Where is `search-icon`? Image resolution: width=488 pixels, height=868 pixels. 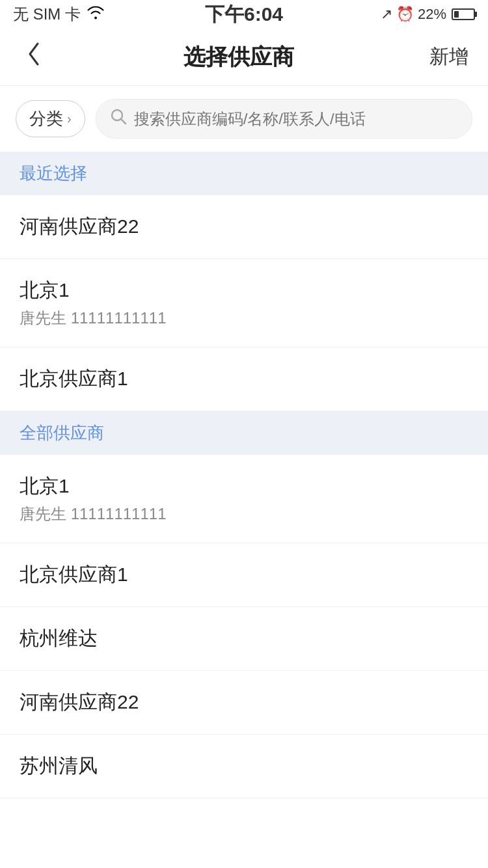
search-icon is located at coordinates (118, 118).